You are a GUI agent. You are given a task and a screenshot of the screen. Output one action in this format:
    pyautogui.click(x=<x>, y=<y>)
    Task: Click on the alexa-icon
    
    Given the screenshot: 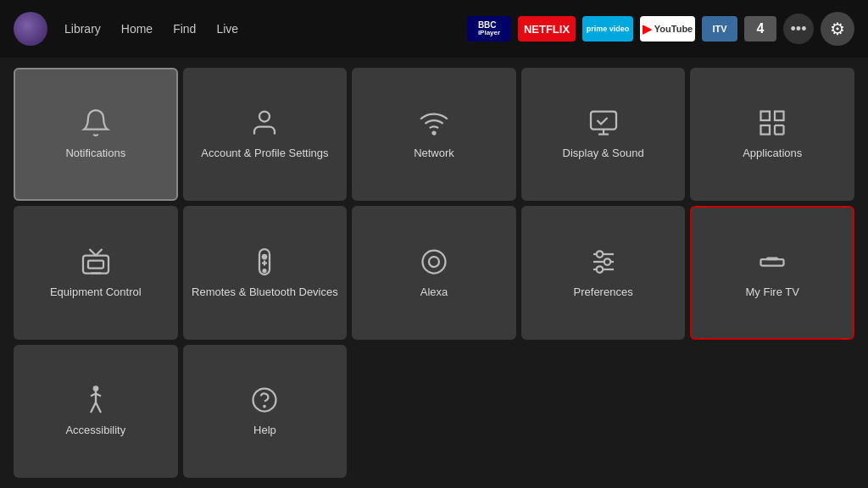 What is the action you would take?
    pyautogui.click(x=434, y=262)
    